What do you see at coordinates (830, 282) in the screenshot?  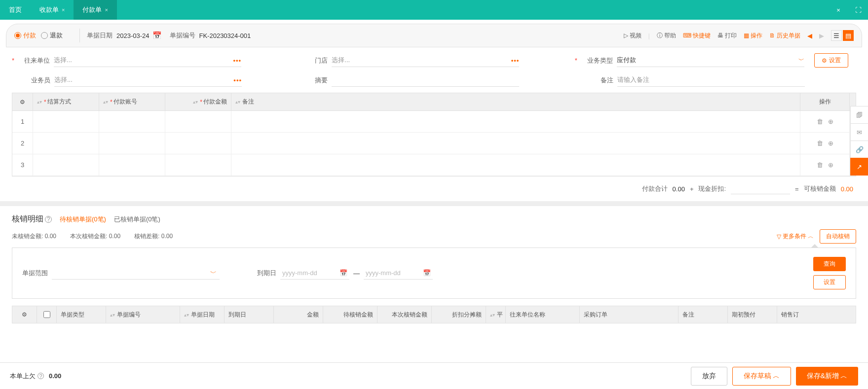 I see `filter-setting-button: 设置` at bounding box center [830, 282].